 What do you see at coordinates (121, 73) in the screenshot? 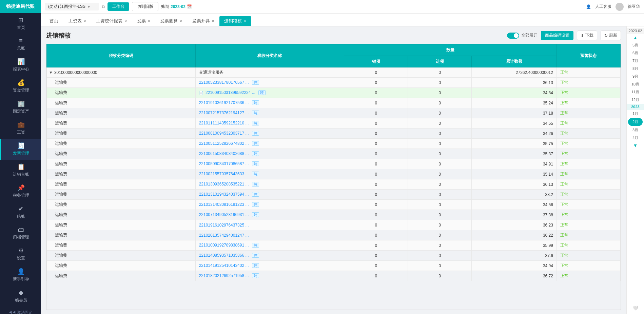
I see `row-name: ▼3010000000000000000` at bounding box center [121, 73].